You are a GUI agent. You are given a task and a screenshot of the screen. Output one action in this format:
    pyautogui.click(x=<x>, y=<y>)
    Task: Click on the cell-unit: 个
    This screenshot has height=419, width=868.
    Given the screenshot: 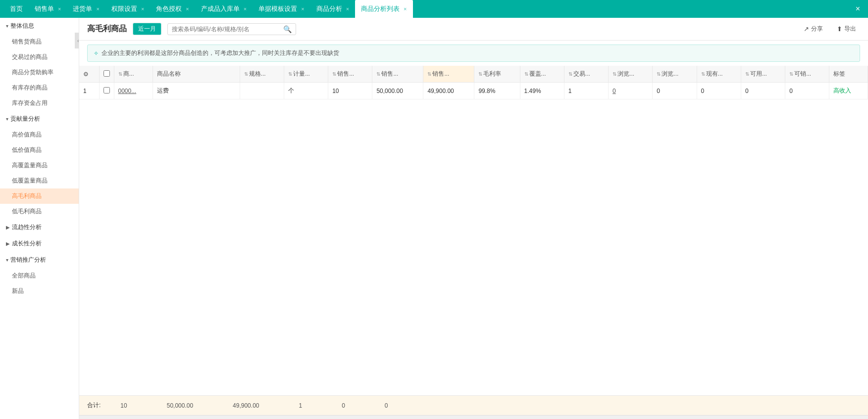 What is the action you would take?
    pyautogui.click(x=306, y=91)
    